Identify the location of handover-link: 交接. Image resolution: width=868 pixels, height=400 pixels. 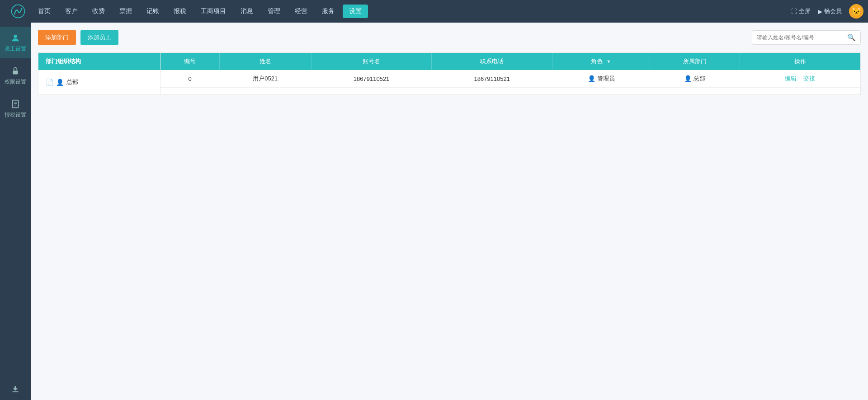
(809, 79).